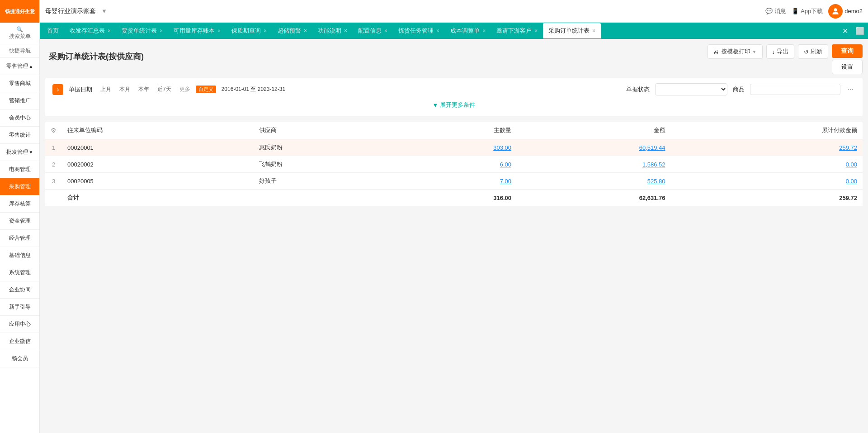  Describe the element at coordinates (536, 31) in the screenshot. I see `tab-close-invite-downstream: ×` at that location.